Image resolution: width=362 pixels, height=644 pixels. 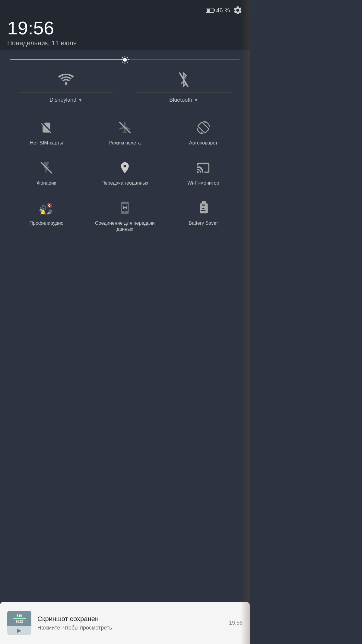 What do you see at coordinates (203, 132) in the screenshot?
I see `autorotate-tile: Автоповорот` at bounding box center [203, 132].